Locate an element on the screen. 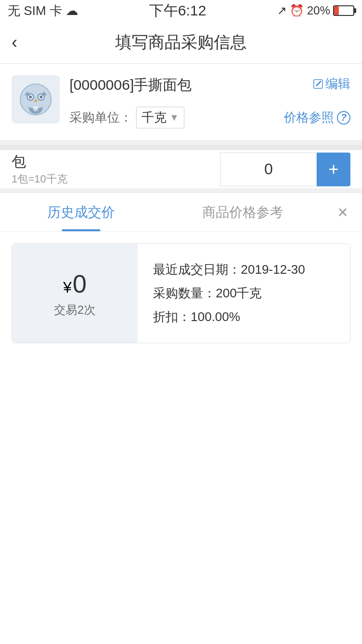  tabs-close-button: × is located at coordinates (343, 212).